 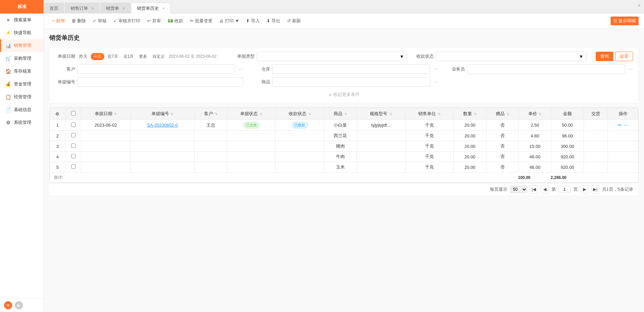 What do you see at coordinates (163, 8) in the screenshot?
I see `tab-sales-history-close: ×` at bounding box center [163, 8].